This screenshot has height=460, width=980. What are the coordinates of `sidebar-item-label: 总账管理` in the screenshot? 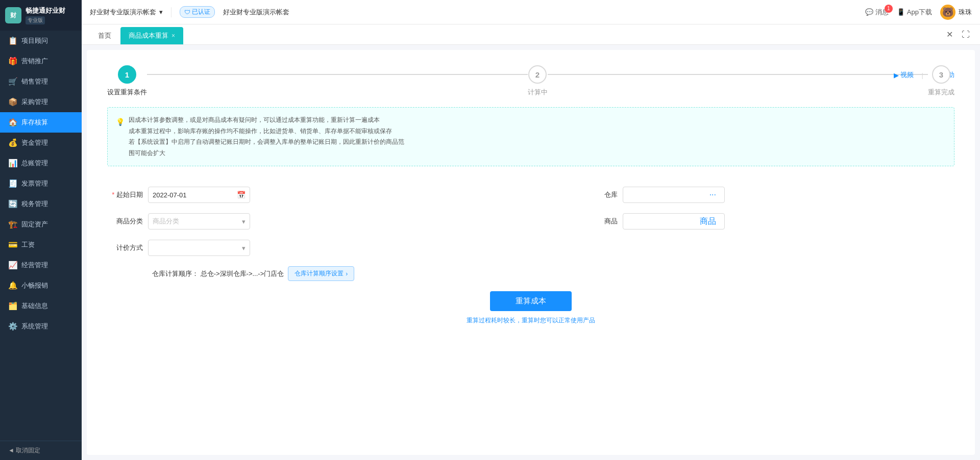 It's located at (35, 163).